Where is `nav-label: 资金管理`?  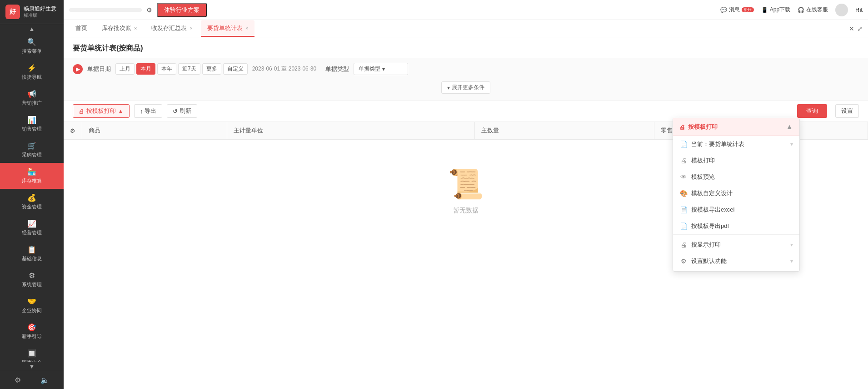
nav-label: 资金管理 is located at coordinates (32, 207).